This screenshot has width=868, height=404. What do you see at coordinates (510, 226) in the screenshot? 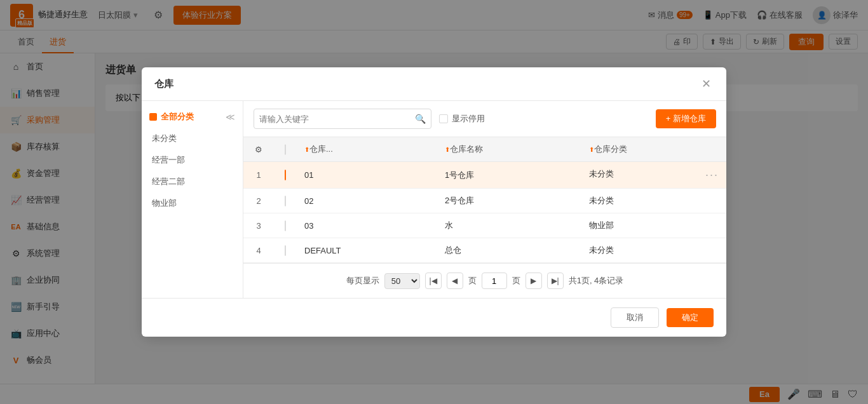
I see `row-name: 水` at bounding box center [510, 226].